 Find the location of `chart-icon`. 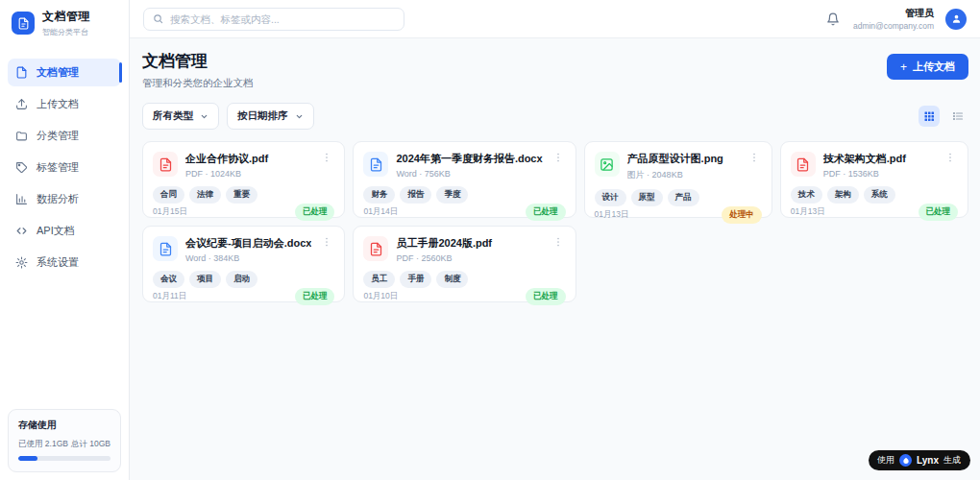

chart-icon is located at coordinates (22, 200).